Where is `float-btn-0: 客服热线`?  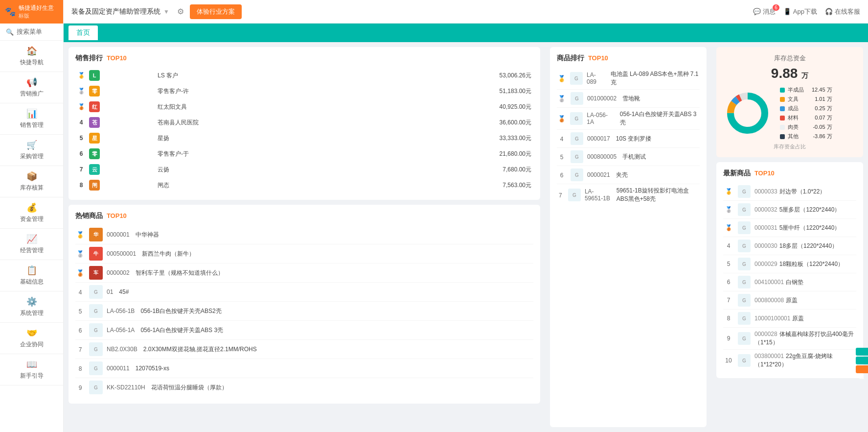
float-btn-0: 客服热线 is located at coordinates (862, 352).